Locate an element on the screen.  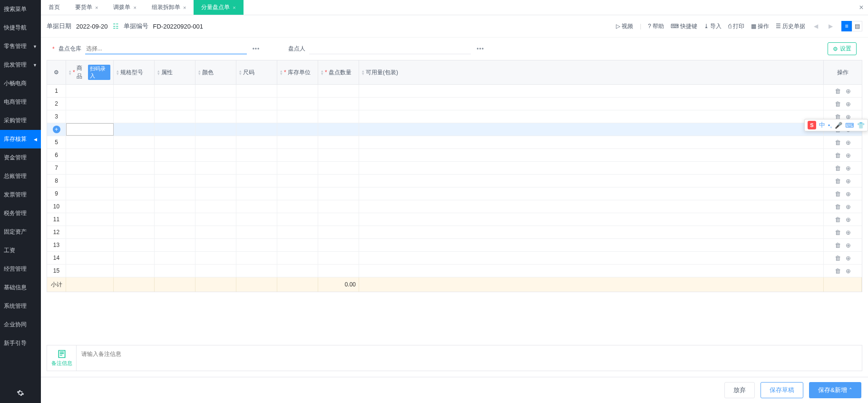
view-grid: ▤ is located at coordinates (857, 26).